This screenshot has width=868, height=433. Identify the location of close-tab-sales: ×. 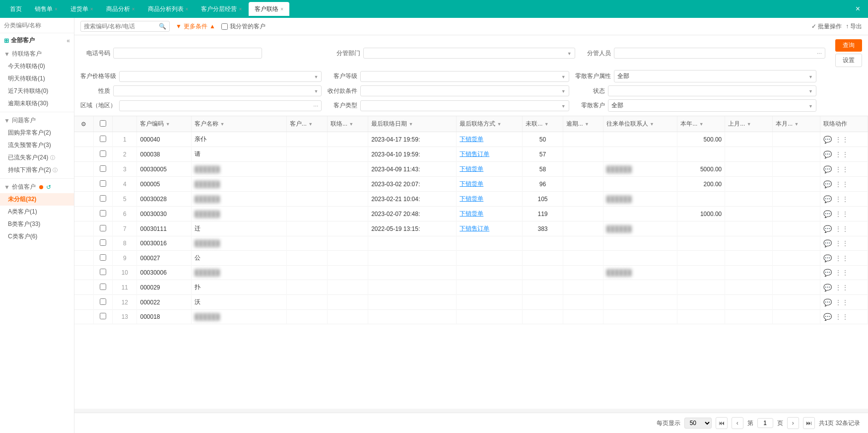
(56, 9).